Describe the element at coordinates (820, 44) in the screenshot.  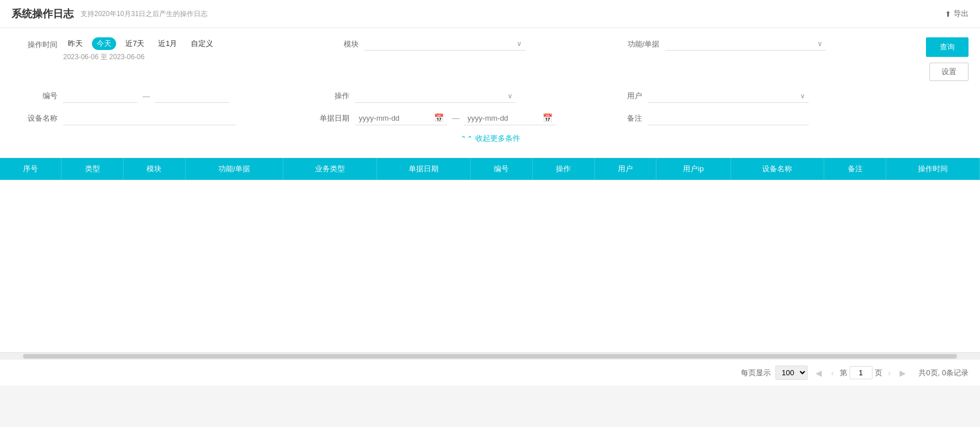
I see `function-chevron-icon: ∨` at that location.